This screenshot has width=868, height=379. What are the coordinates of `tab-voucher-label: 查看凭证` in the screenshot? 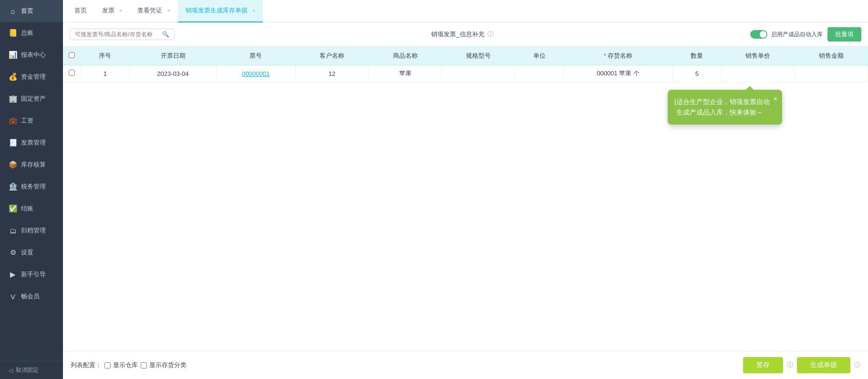 It's located at (150, 11).